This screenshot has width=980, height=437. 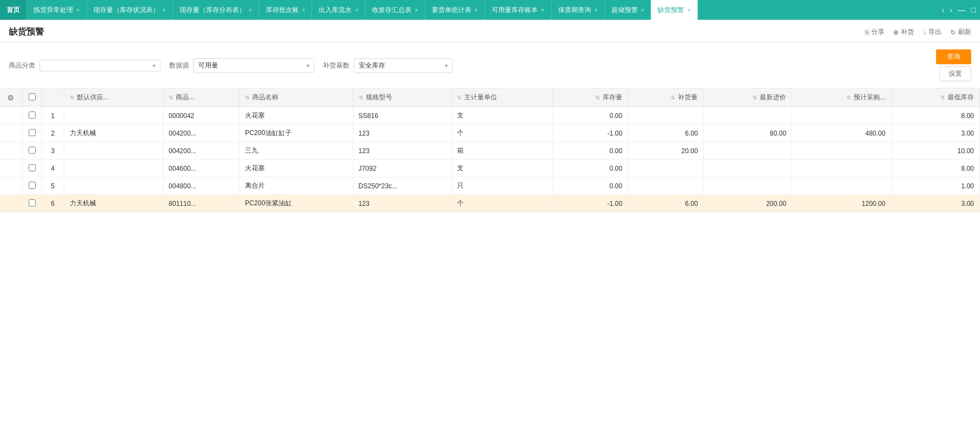 What do you see at coordinates (904, 32) in the screenshot?
I see `replenish-button: ⊕ 补货` at bounding box center [904, 32].